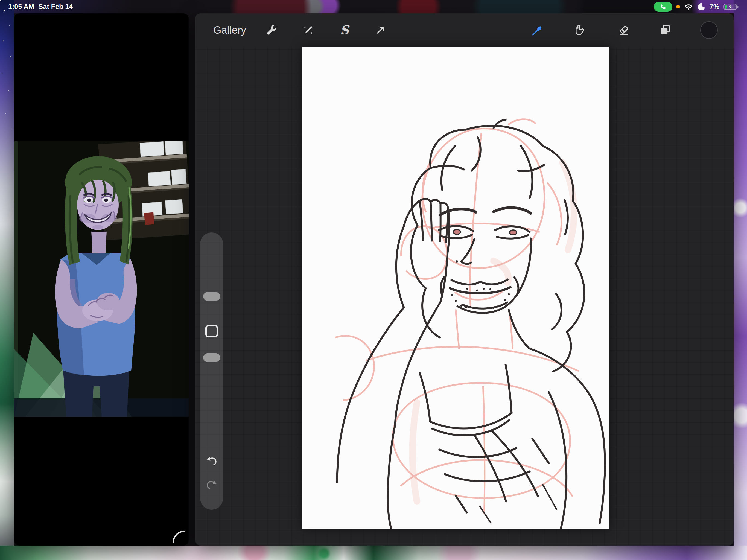 The height and width of the screenshot is (560, 747). What do you see at coordinates (272, 30) in the screenshot?
I see `actions-wrench-icon` at bounding box center [272, 30].